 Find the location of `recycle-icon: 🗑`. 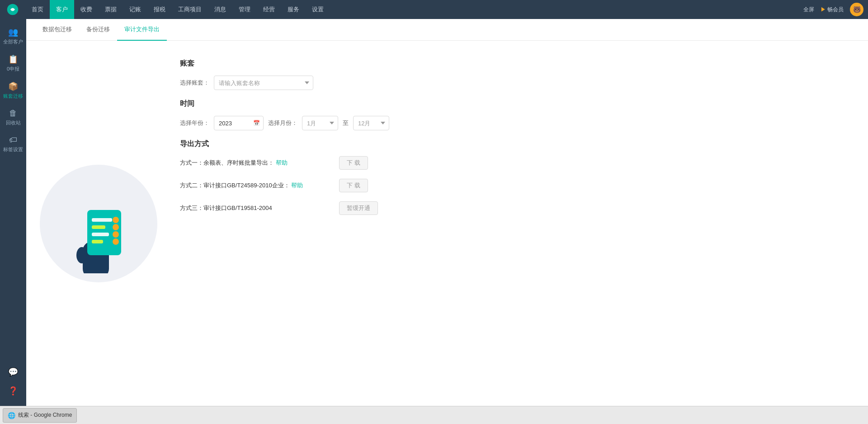

recycle-icon: 🗑 is located at coordinates (13, 113).